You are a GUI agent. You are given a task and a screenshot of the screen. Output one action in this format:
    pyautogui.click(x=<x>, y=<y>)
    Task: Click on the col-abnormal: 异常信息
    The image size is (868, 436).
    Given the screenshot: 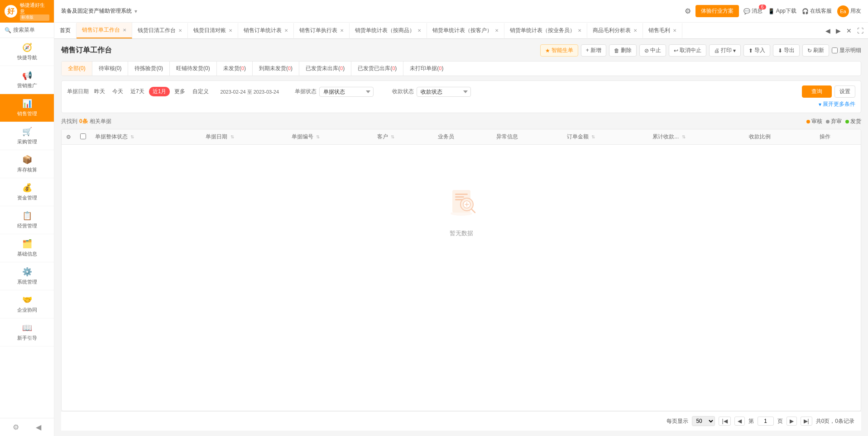 What is the action you would take?
    pyautogui.click(x=527, y=137)
    